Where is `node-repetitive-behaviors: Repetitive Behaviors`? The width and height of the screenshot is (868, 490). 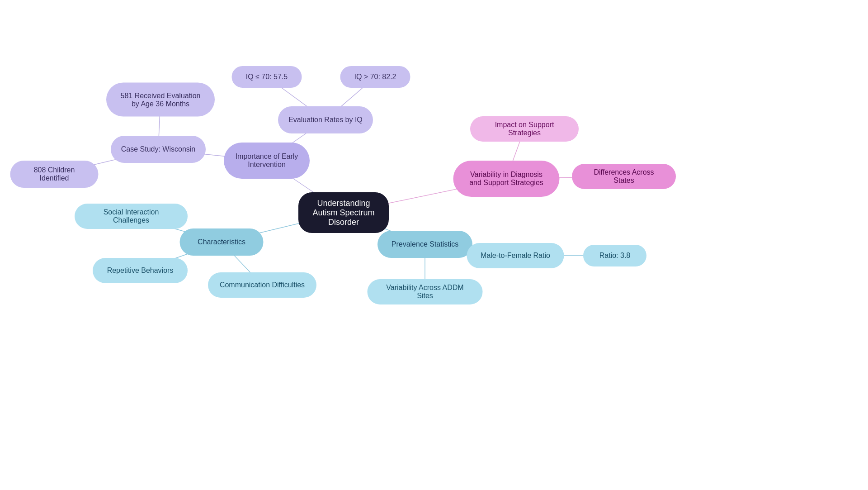 node-repetitive-behaviors: Repetitive Behaviors is located at coordinates (140, 271).